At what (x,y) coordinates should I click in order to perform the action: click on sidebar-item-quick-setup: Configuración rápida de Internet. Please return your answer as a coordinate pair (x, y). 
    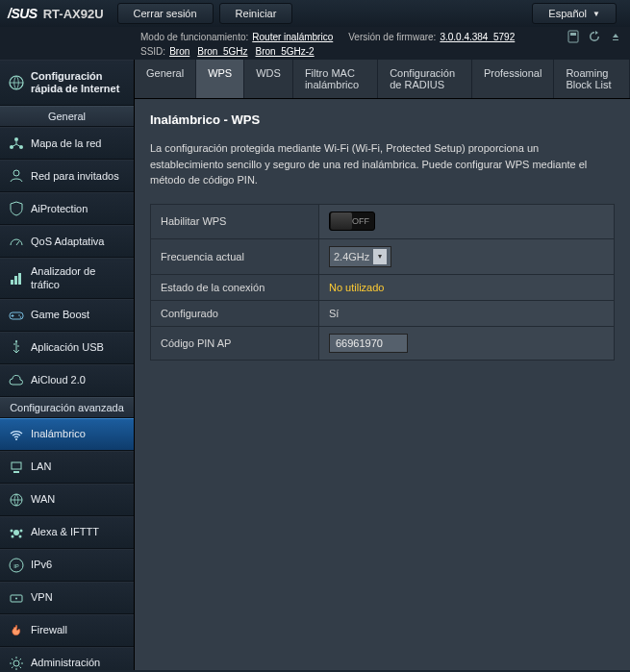
    Looking at the image, I should click on (67, 83).